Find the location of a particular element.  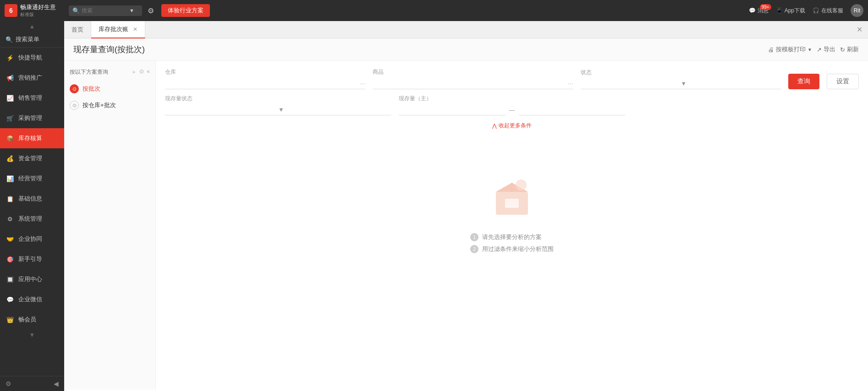

app-download-item: 📱 App下载 is located at coordinates (791, 11).